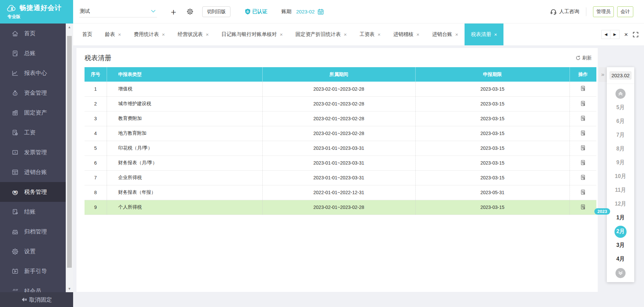  What do you see at coordinates (340, 104) in the screenshot?
I see `table-row: 2 城市维护建设税 2023-02-01~2023-02-28 2023-03-…` at bounding box center [340, 104].